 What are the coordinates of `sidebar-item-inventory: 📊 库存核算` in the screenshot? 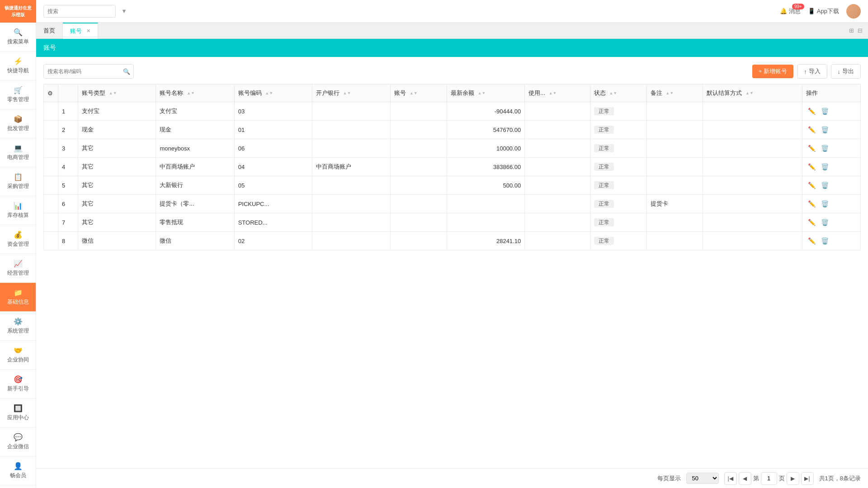 It's located at (18, 211).